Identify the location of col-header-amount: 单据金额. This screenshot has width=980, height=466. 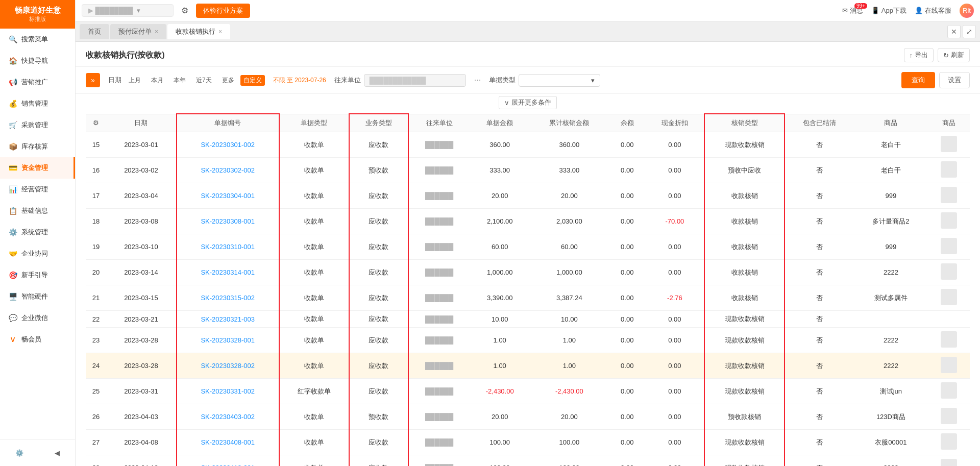
(500, 123).